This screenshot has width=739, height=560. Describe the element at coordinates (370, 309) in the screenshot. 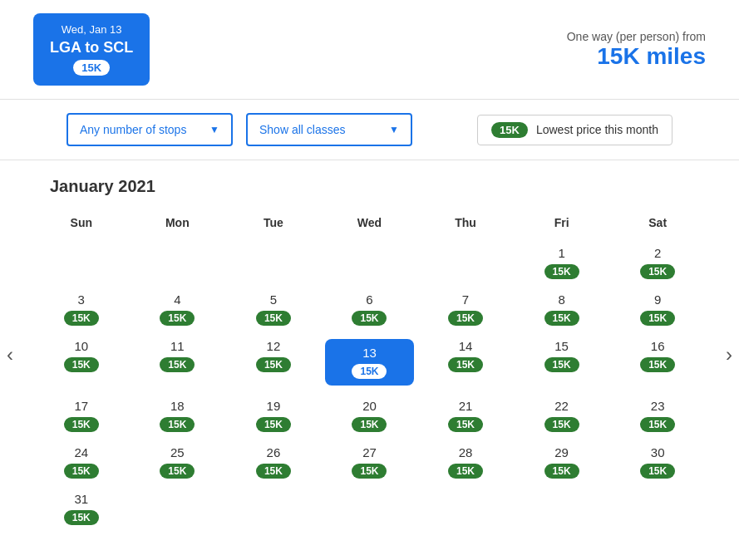

I see `calendar-day-cell: 615K` at that location.